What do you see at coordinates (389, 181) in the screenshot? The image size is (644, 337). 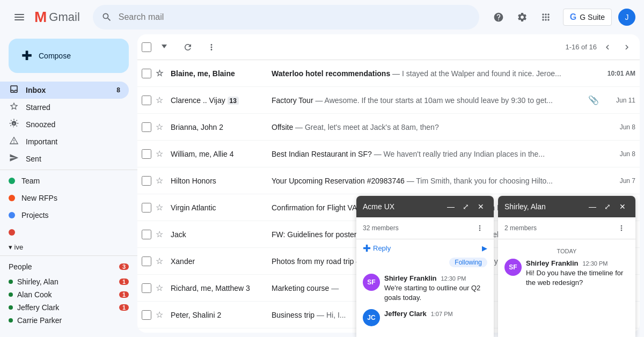 I see `email-row: ☆ Hilton Honors Your Upcoming Reservatio…` at bounding box center [389, 181].